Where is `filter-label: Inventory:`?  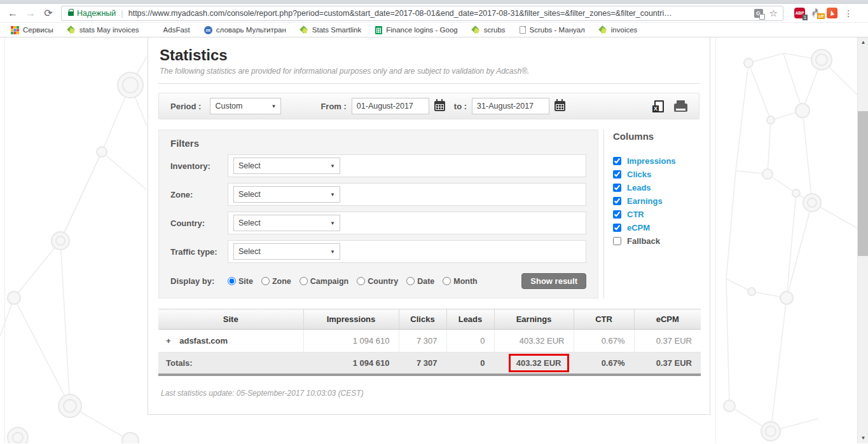 filter-label: Inventory: is located at coordinates (199, 166).